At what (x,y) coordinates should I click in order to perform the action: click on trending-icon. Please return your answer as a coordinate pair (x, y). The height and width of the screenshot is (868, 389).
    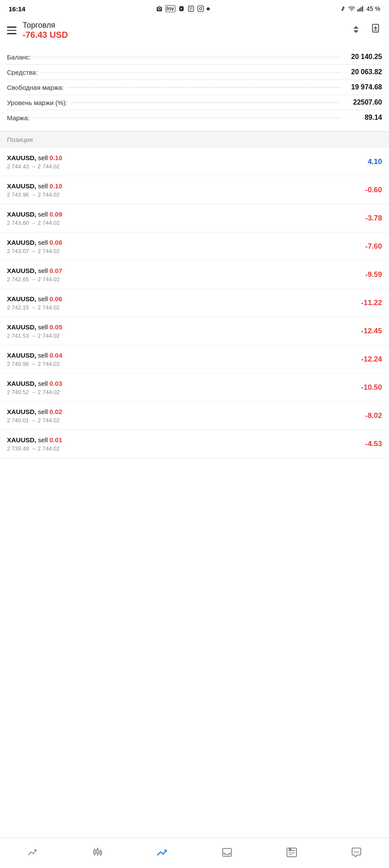
    Looking at the image, I should click on (162, 852).